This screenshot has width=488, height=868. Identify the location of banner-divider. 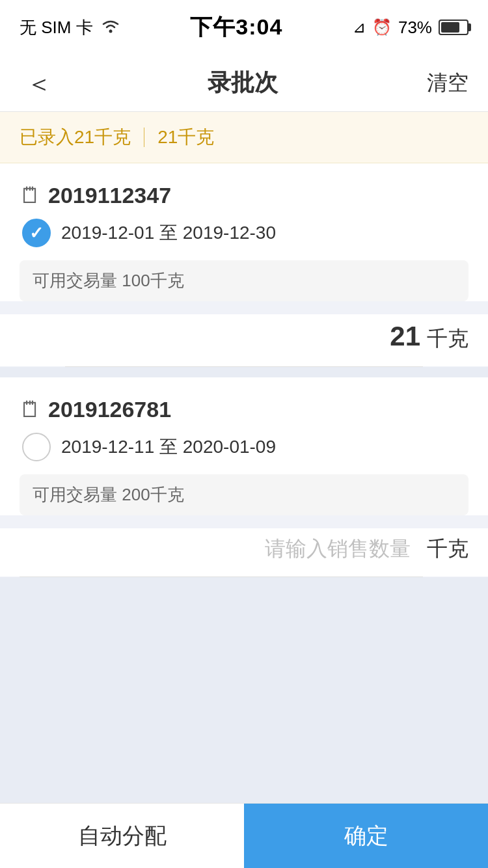
(144, 137).